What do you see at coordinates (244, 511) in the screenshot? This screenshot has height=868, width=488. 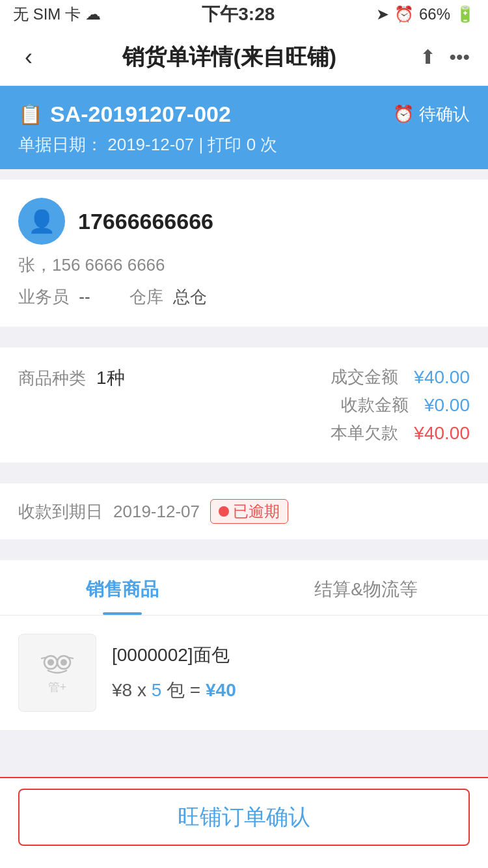 I see `due-date-section: 收款到期日 2019-12-07 已逾期` at bounding box center [244, 511].